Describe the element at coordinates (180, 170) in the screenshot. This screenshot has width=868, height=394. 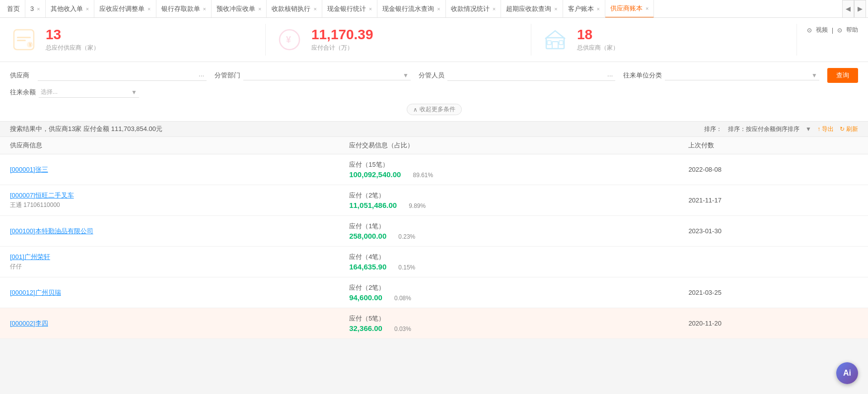
I see `supplier-link-1: [000001]张三` at that location.